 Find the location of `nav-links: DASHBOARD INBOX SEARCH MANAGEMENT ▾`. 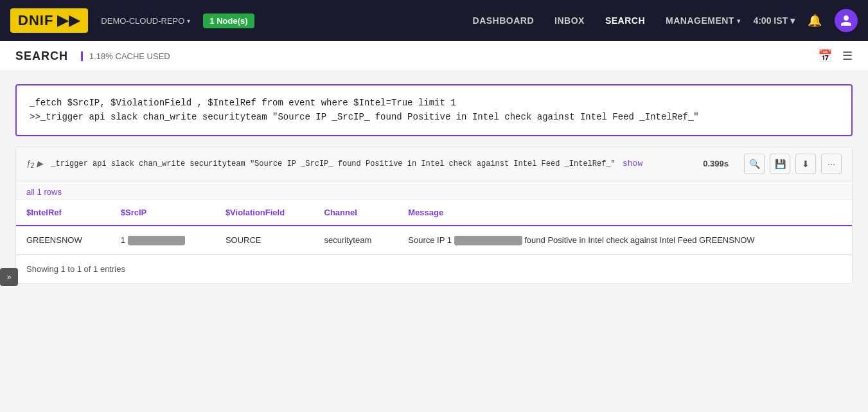

nav-links: DASHBOARD INBOX SEARCH MANAGEMENT ▾ is located at coordinates (607, 21).